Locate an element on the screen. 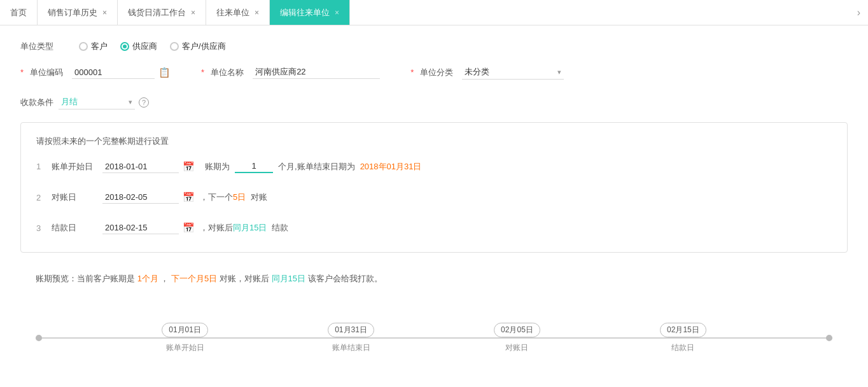 Image resolution: width=868 pixels, height=387 pixels. tab-daily-work: 钱货日清工作台 × is located at coordinates (162, 13).